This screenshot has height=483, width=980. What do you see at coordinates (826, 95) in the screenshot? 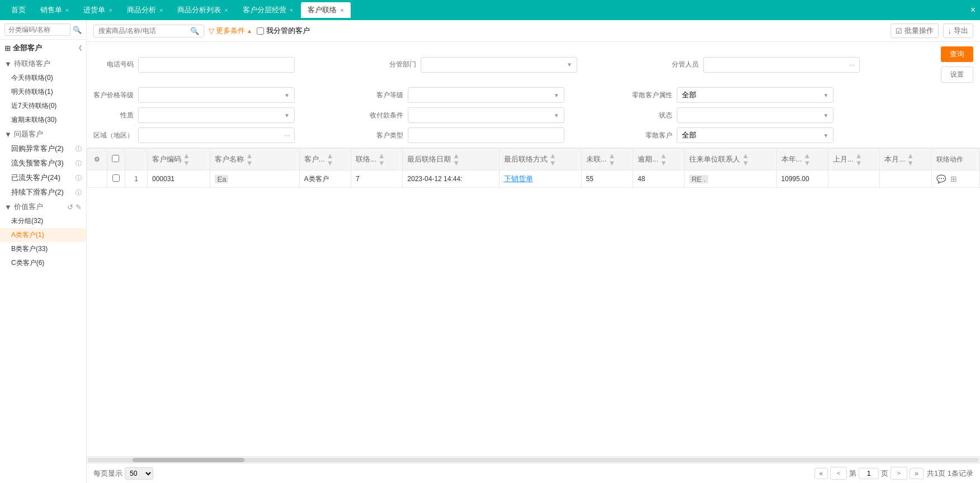
I see `retail-attr-arrow: ▼` at bounding box center [826, 95].